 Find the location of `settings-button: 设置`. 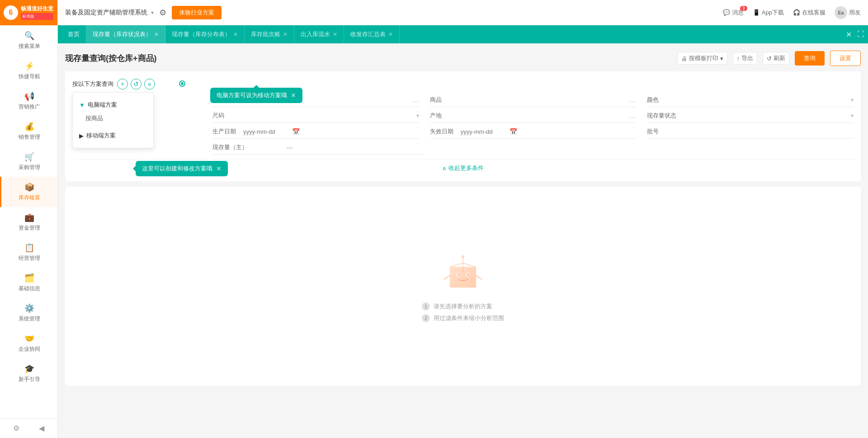

settings-button: 设置 is located at coordinates (845, 58).